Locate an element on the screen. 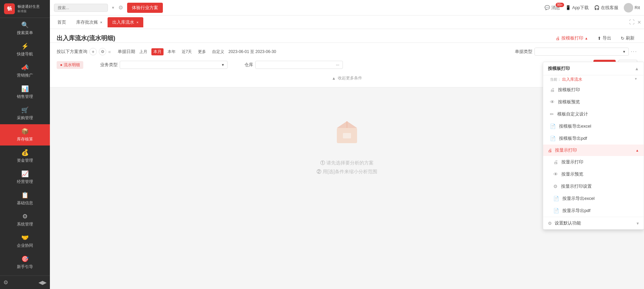 The width and height of the screenshot is (644, 289). warehouse-label: 仓库 is located at coordinates (249, 65).